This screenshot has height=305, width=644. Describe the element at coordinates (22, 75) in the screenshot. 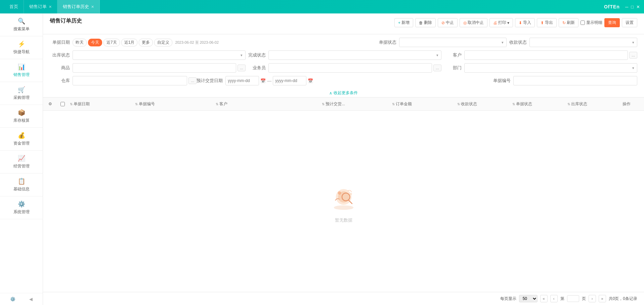

I see `sidebar-sales-label: 销售管理` at that location.